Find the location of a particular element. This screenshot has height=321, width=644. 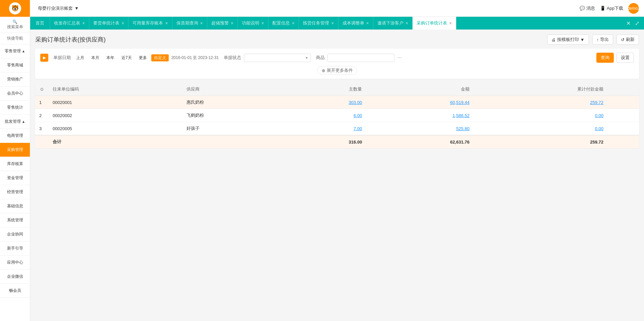

amount-link: 1,586.52 is located at coordinates (461, 115).